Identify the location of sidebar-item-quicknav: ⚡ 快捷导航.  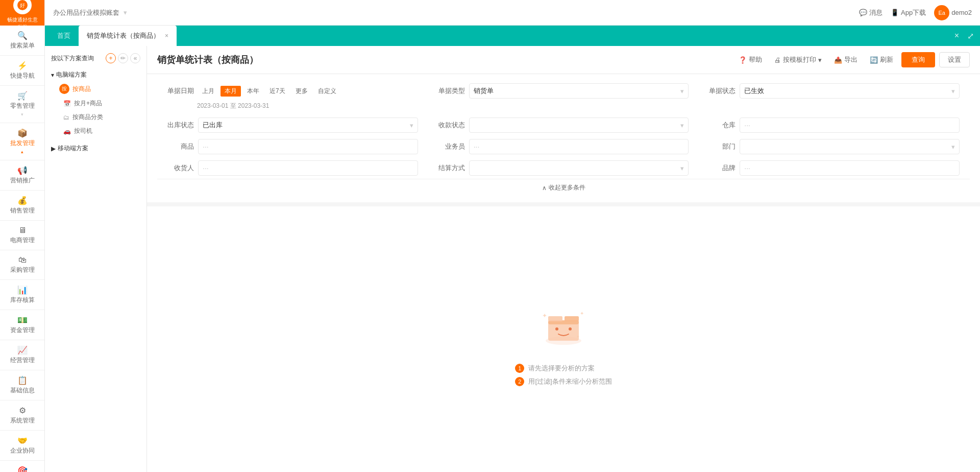
(22, 70).